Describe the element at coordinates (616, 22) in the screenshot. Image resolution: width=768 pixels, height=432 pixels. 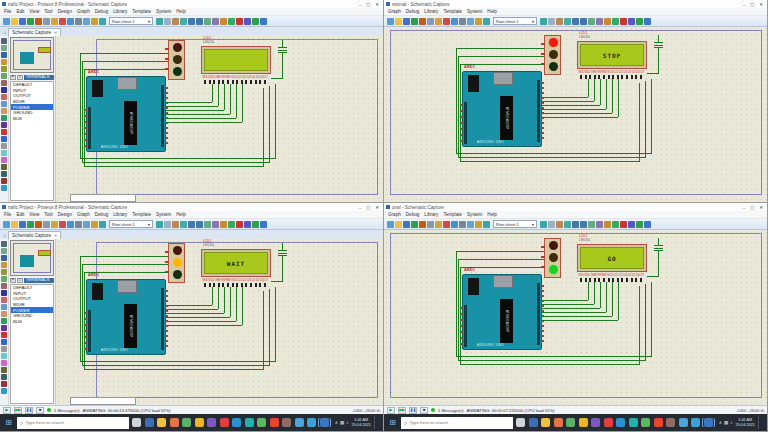
I see `wire-autorouter-icon` at that location.